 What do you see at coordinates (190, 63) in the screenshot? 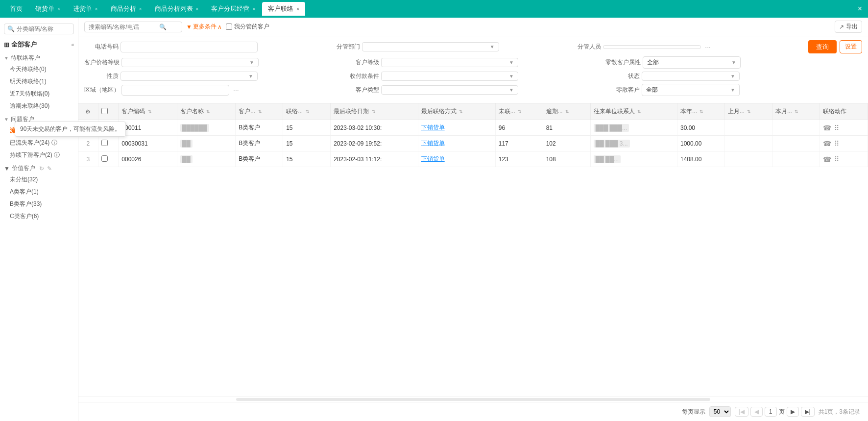
I see `filter-price-level-select: ▼` at bounding box center [190, 63].